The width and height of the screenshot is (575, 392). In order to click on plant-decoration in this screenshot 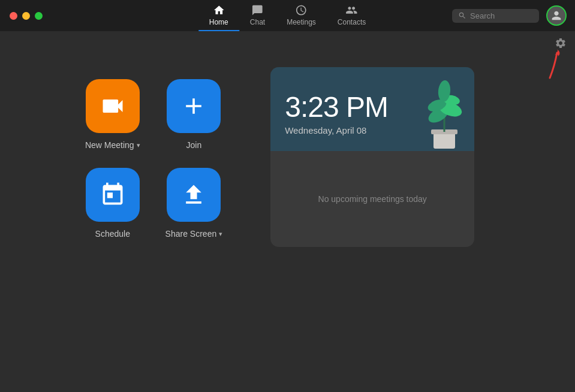, I will do `click(444, 115)`.